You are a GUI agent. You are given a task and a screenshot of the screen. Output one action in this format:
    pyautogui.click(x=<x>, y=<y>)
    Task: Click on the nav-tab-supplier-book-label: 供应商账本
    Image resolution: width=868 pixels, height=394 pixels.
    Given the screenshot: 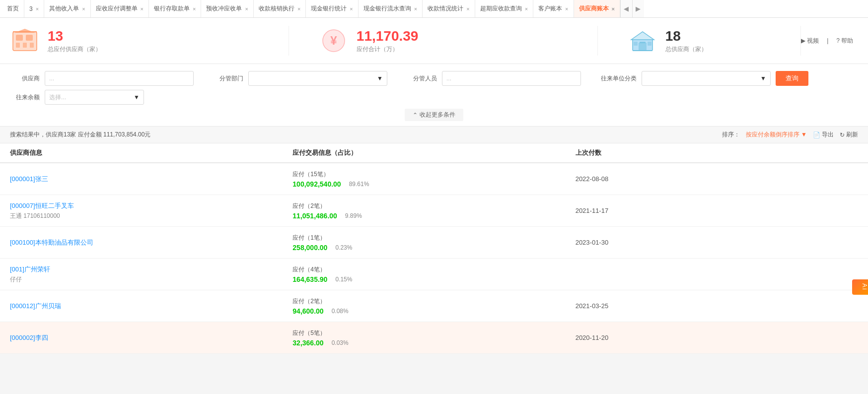 What is the action you would take?
    pyautogui.click(x=594, y=9)
    